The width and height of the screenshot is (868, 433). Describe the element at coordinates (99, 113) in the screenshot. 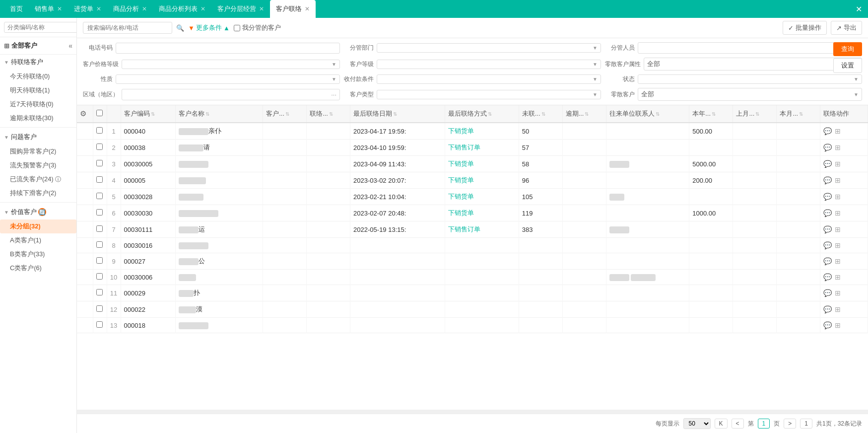

I see `select-all-checkbox` at that location.